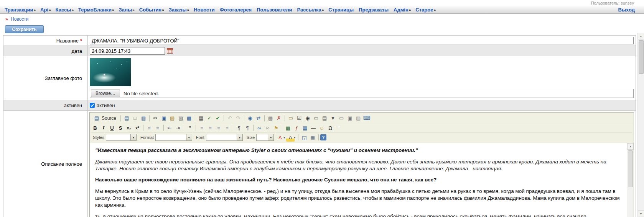  What do you see at coordinates (316, 118) in the screenshot?
I see `text-field-icon: ▭` at bounding box center [316, 118].